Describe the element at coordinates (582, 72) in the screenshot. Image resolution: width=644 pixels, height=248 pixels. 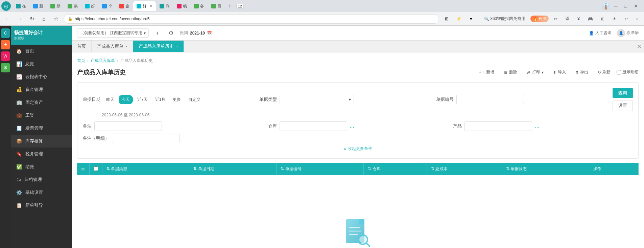
I see `export-button: ⬆ 导出` at that location.